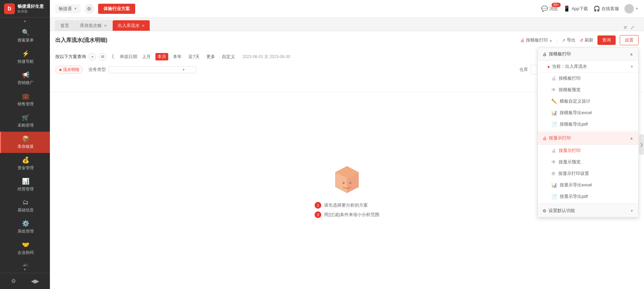  What do you see at coordinates (347, 215) in the screenshot?
I see `hint-item-2: 2 用[过滤]条件来缩小分析范围` at bounding box center [347, 215].